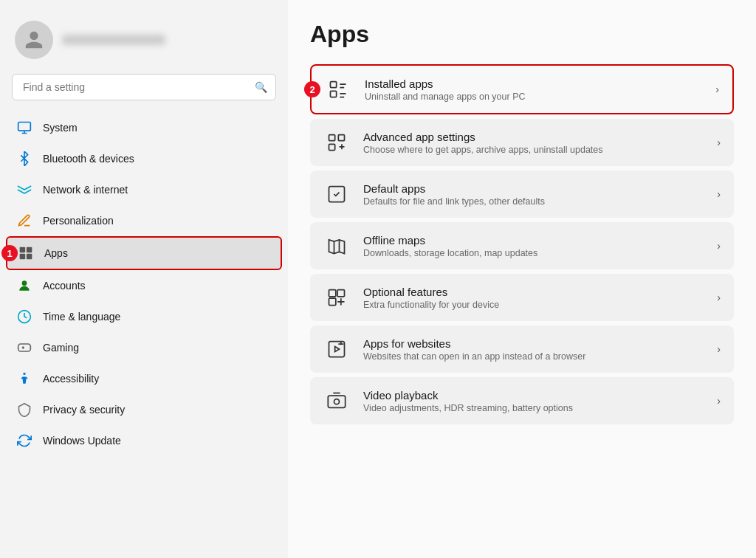  I want to click on optional-features-title: Optional features, so click(533, 292).